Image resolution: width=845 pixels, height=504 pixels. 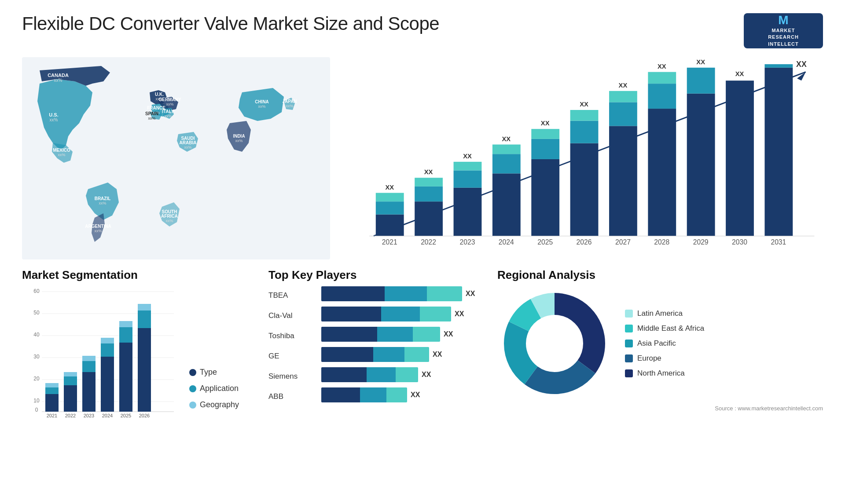 What do you see at coordinates (701, 242) in the screenshot?
I see `year-2029: 2029` at bounding box center [701, 242].